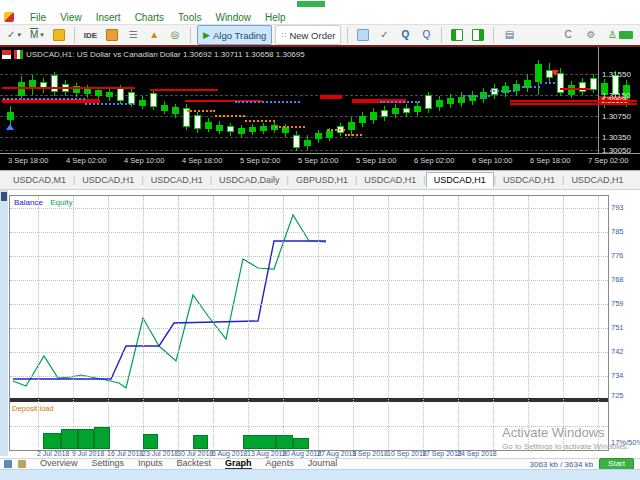  I want to click on toolbox-button, so click(59, 35).